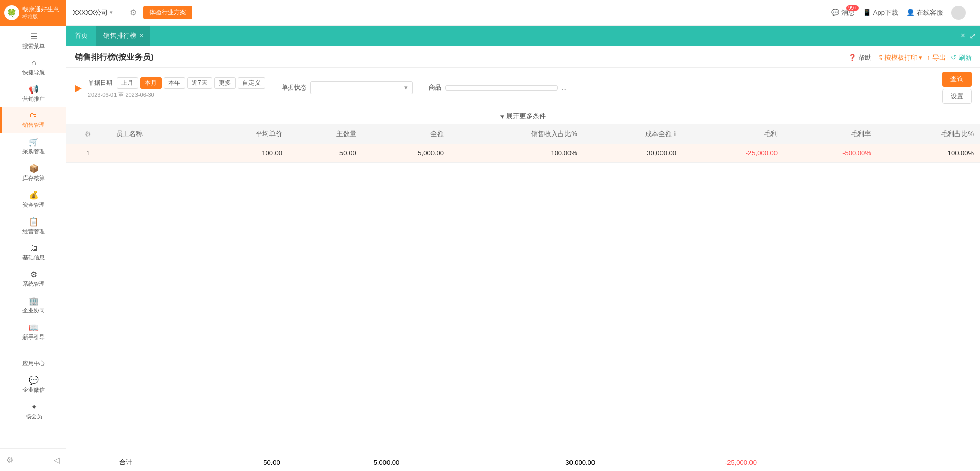 This screenshot has height=471, width=980. I want to click on nav-label-marketing: 营销推广, so click(34, 99).